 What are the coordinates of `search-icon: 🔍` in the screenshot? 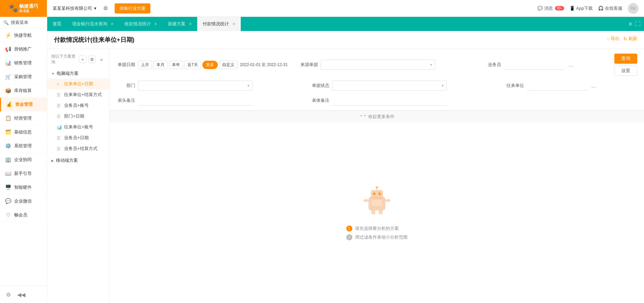 It's located at (6, 23).